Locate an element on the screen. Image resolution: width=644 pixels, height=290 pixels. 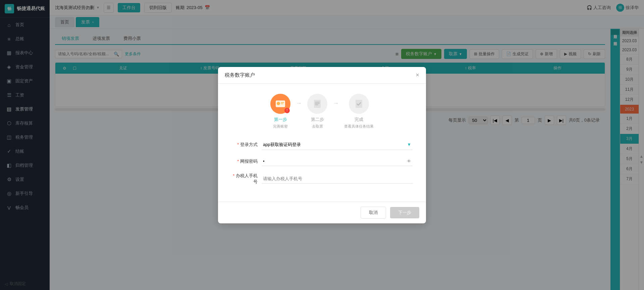
step-1: ! 第一步 完善账密 is located at coordinates (280, 111).